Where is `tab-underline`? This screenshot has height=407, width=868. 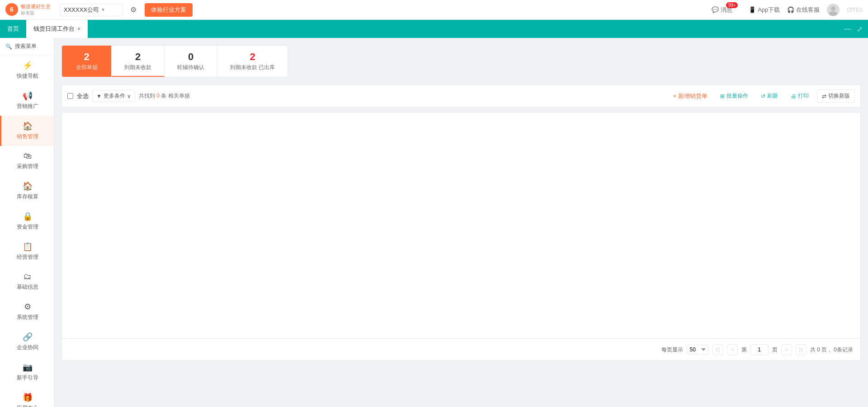
tab-underline is located at coordinates (138, 76).